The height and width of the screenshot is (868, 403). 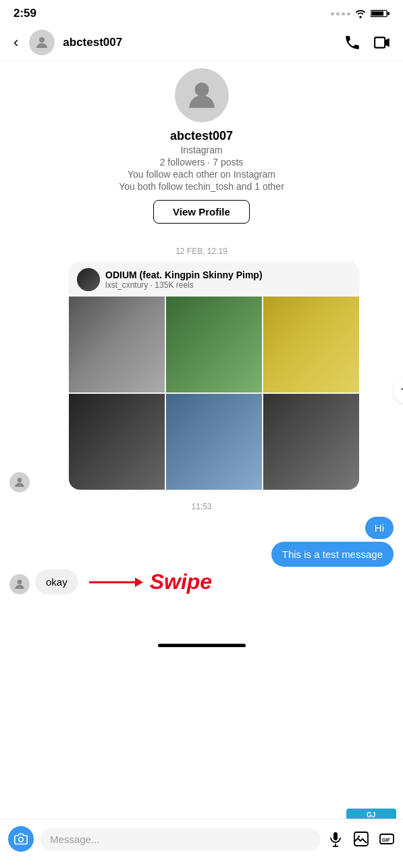 I want to click on receiver-avatar, so click(x=20, y=584).